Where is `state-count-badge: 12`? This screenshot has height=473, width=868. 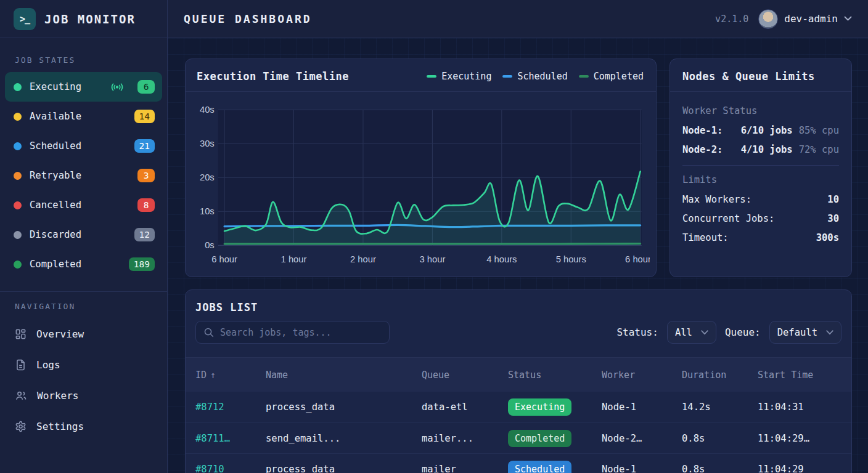 state-count-badge: 12 is located at coordinates (144, 235).